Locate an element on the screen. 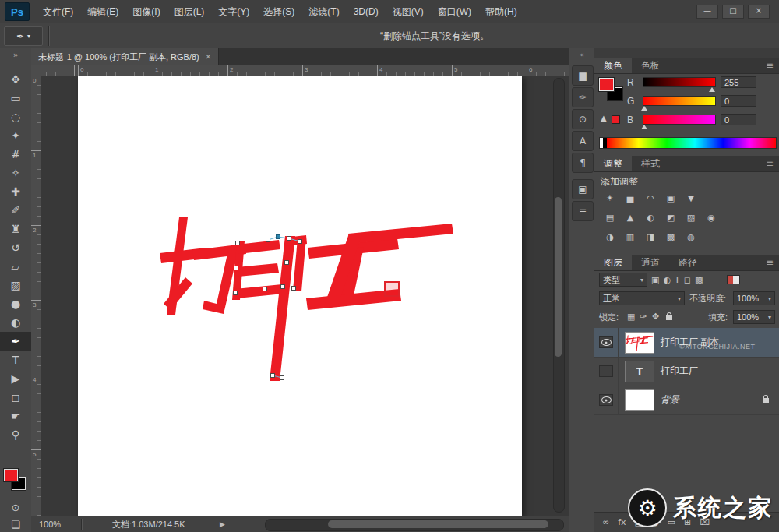 The height and width of the screenshot is (532, 779). foreground-color-swatch is located at coordinates (11, 475).